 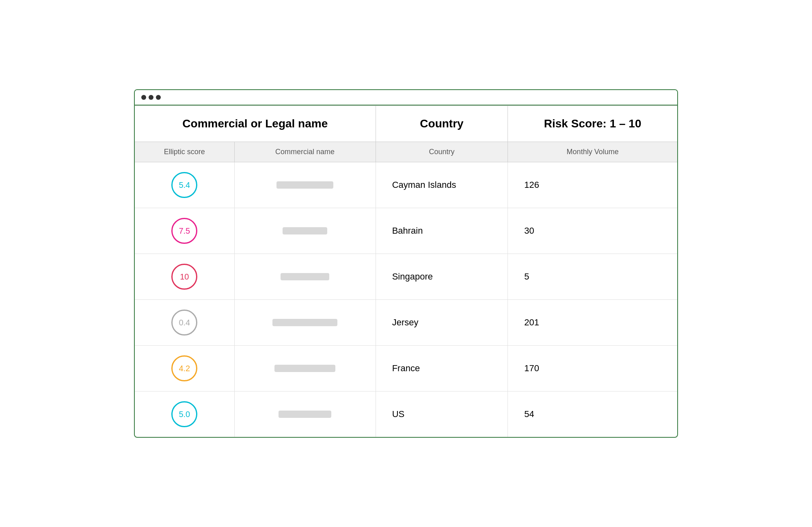 What do you see at coordinates (442, 124) in the screenshot?
I see `col2-header: Country` at bounding box center [442, 124].